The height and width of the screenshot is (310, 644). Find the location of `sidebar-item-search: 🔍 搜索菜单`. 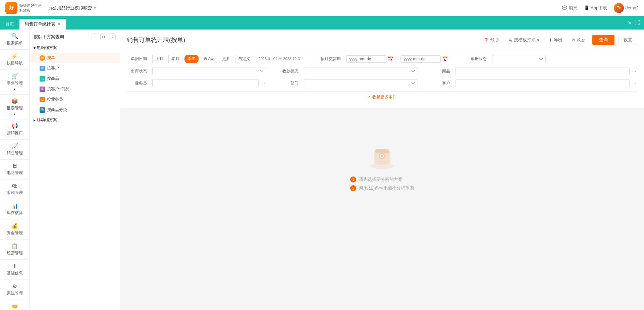

sidebar-item-search: 🔍 搜索菜单 is located at coordinates (15, 40).